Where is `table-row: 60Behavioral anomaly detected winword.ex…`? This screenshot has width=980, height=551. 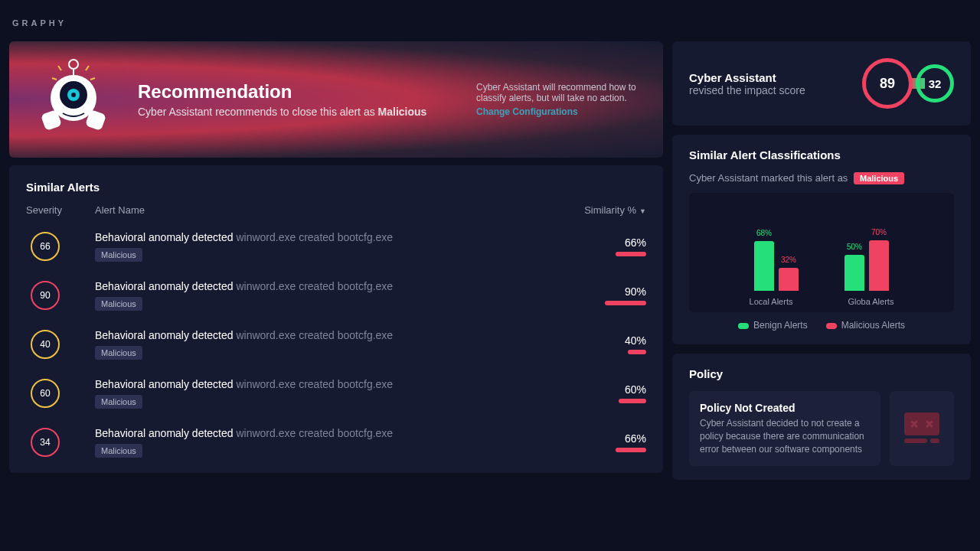
table-row: 60Behavioral anomaly detected winword.ex… is located at coordinates (336, 393).